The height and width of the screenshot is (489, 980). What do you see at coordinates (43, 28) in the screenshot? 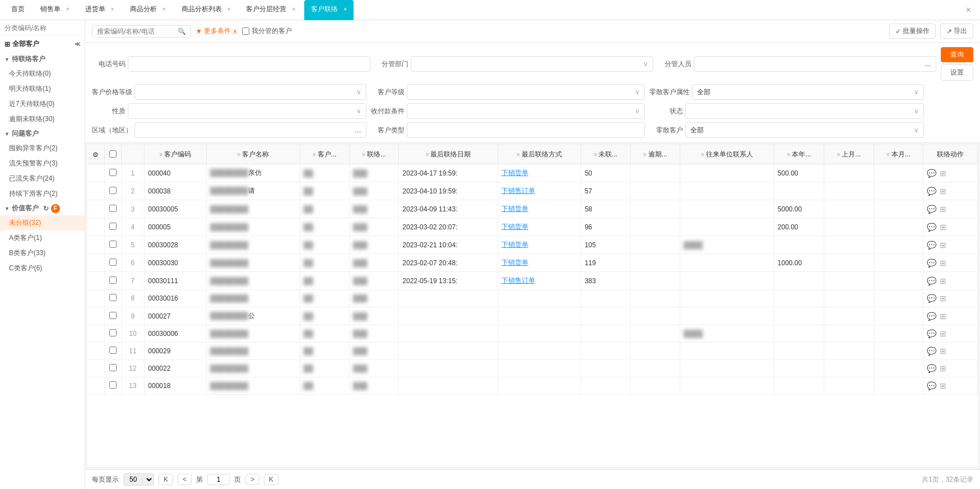
I see `sidebar-search-box: 🔍` at bounding box center [43, 28].